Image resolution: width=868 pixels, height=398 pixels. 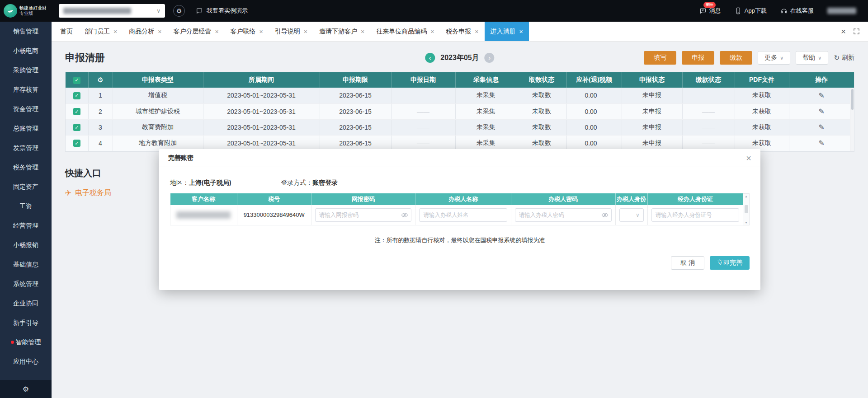 What do you see at coordinates (462, 32) in the screenshot?
I see `tab-tax-declaration: 税务申报×` at bounding box center [462, 32].